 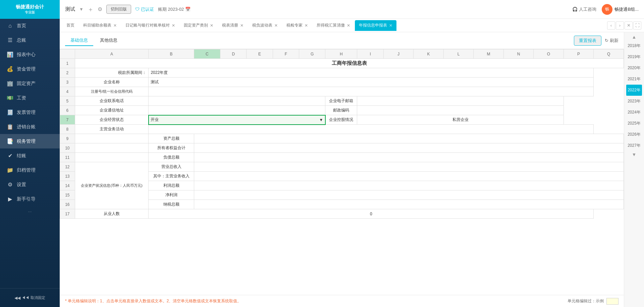 What do you see at coordinates (607, 9) in the screenshot?
I see `avatar-initial: 畅` at bounding box center [607, 9].